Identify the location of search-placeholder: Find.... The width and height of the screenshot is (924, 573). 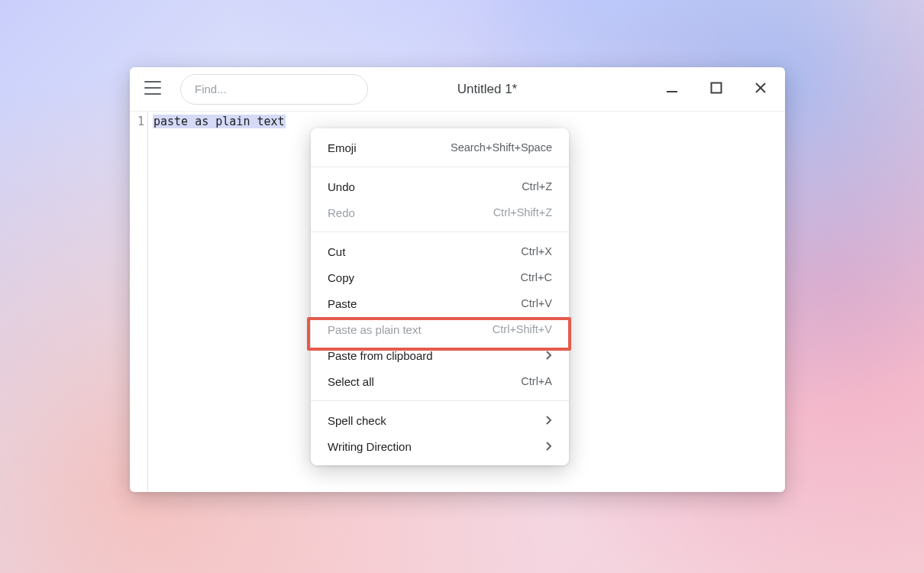
(211, 89).